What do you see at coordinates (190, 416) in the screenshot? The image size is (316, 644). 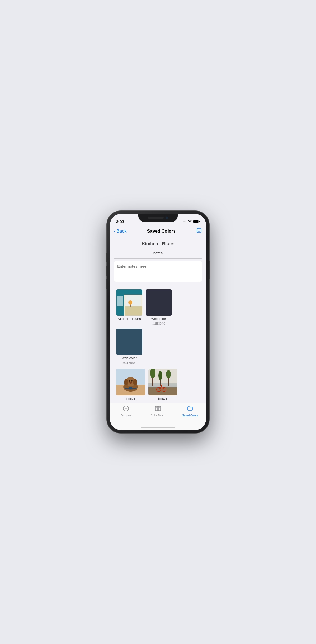 I see `tab-saved-colors-label: Saved Colors` at bounding box center [190, 416].